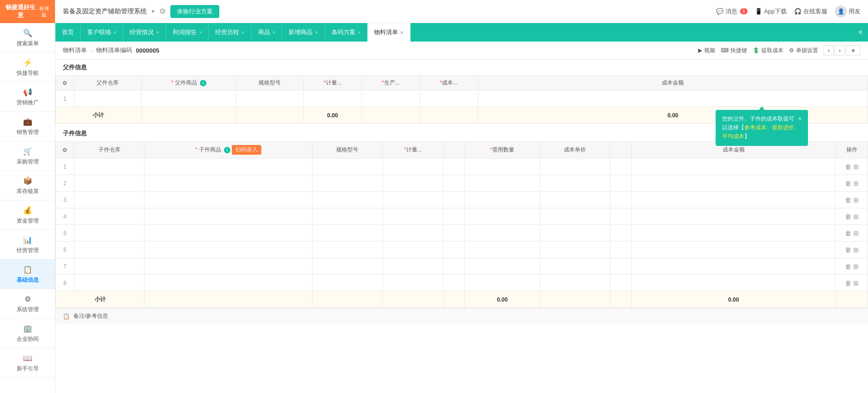 This screenshot has height=393, width=868. Describe the element at coordinates (316, 32) in the screenshot. I see `close-tab-new-goods: ×` at that location.